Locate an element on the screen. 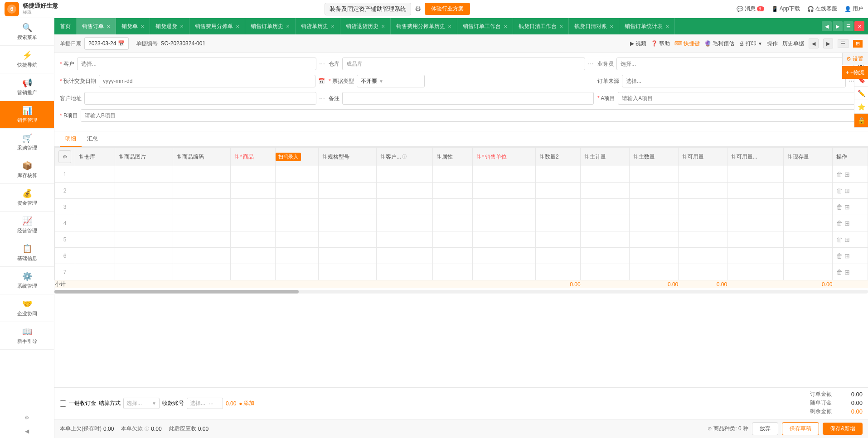 This screenshot has width=868, height=438. discard-btn: 放弃 is located at coordinates (765, 428).